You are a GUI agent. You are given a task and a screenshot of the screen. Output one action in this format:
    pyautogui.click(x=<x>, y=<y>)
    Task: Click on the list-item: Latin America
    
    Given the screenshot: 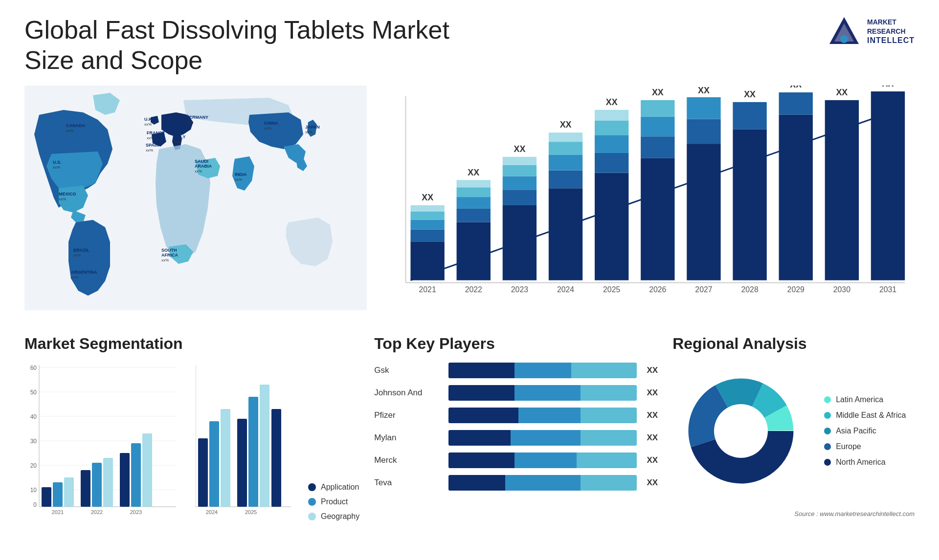 What is the action you would take?
    pyautogui.click(x=865, y=400)
    